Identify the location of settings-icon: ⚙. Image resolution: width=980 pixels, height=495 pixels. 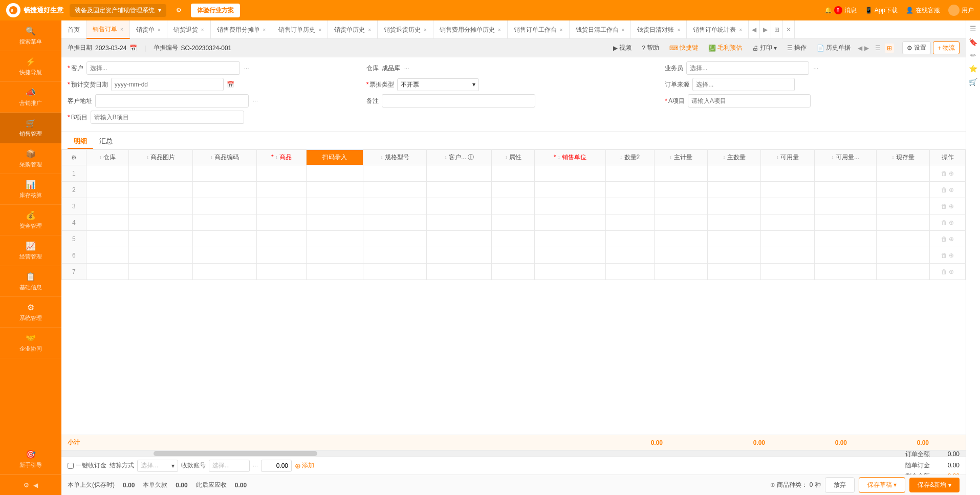
(179, 10).